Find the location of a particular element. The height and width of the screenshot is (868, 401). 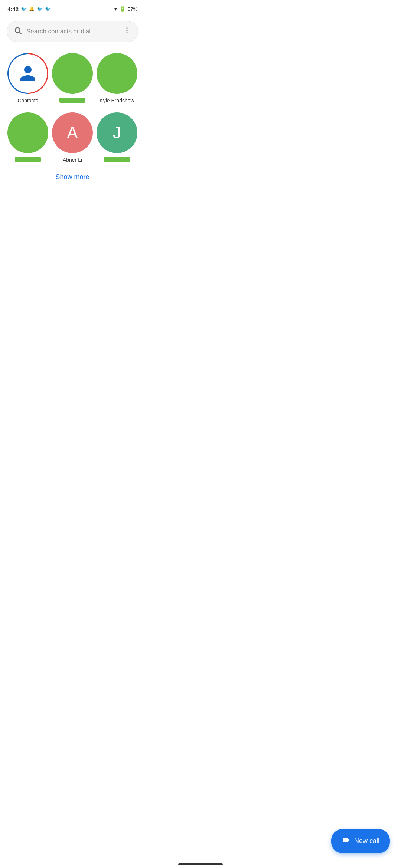

contacts-avatar-inner is located at coordinates (28, 73).